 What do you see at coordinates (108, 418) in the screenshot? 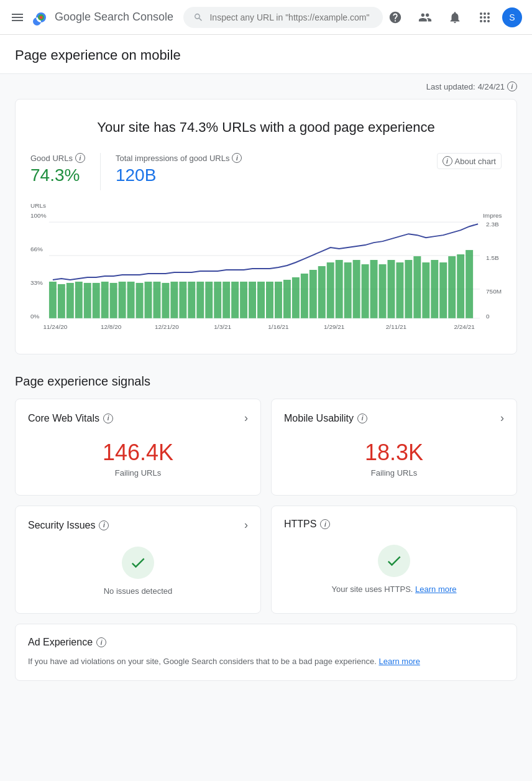
I see `core-web-vitals-info-icon: i` at bounding box center [108, 418].